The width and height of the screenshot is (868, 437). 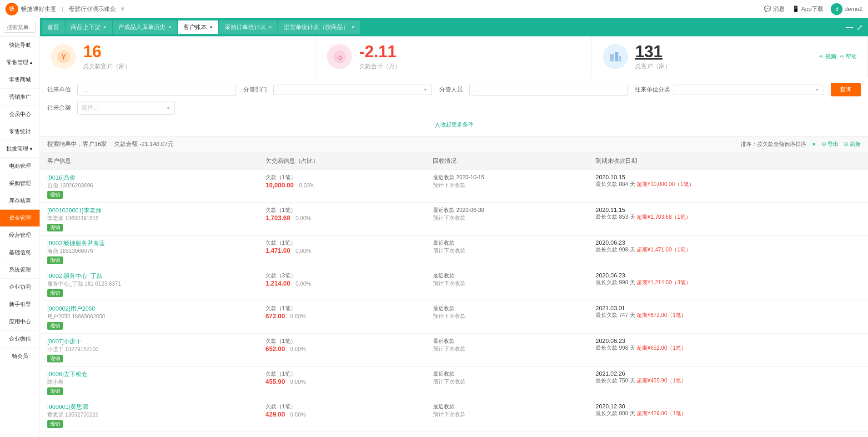 I want to click on search-button: 查询, so click(x=846, y=90).